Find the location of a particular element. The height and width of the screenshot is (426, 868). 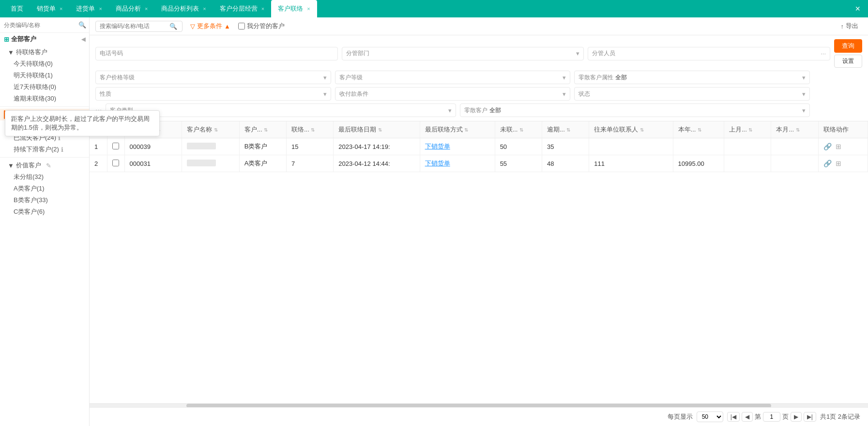

sidebar-tomorrow-contact: 明天待联络(1) is located at coordinates (45, 75).